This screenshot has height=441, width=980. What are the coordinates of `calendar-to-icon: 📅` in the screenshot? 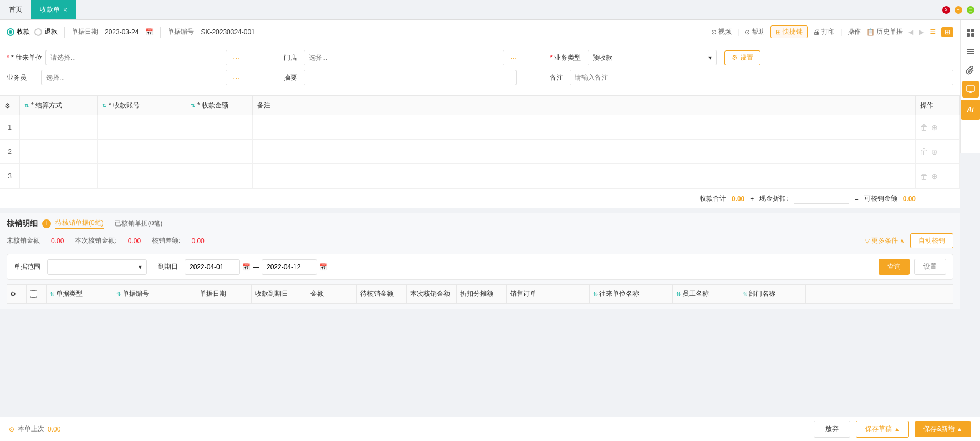 It's located at (324, 267).